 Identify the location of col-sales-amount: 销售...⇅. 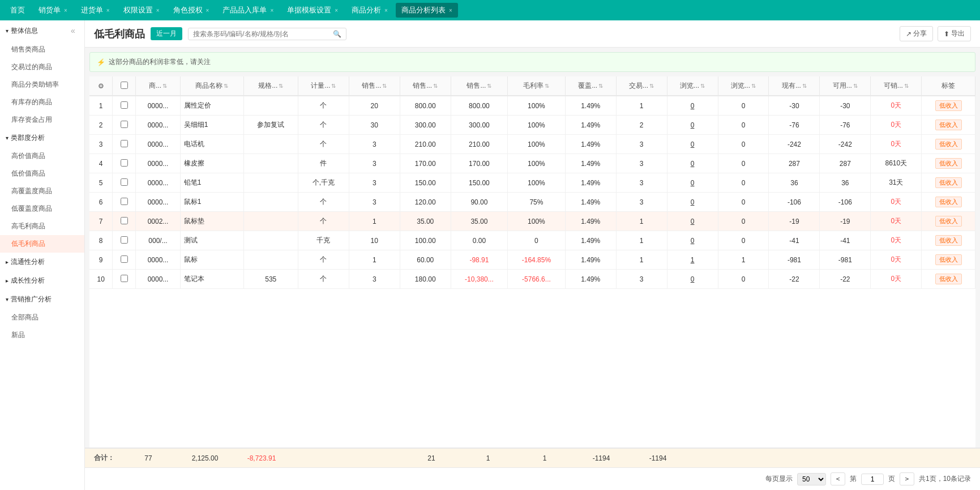
(479, 86).